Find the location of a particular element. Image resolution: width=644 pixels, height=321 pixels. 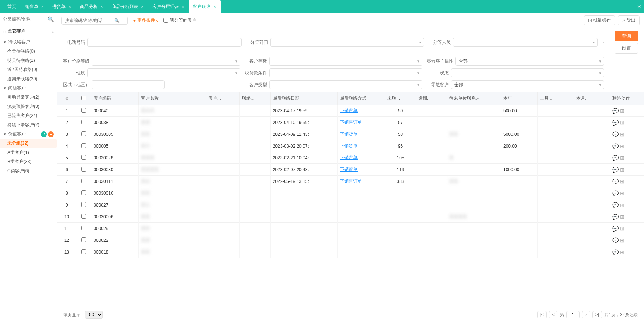

sidebar-item-tomorrow: 明天待联络(1) is located at coordinates (28, 60).